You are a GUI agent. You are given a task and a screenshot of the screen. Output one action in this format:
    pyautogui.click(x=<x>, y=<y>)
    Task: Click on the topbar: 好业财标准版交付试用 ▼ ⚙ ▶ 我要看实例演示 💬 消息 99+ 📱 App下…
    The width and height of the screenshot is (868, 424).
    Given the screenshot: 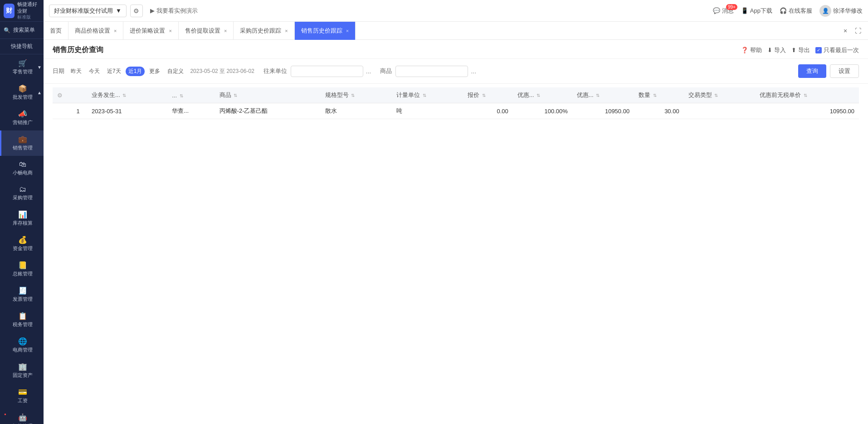 What is the action you would take?
    pyautogui.click(x=456, y=11)
    